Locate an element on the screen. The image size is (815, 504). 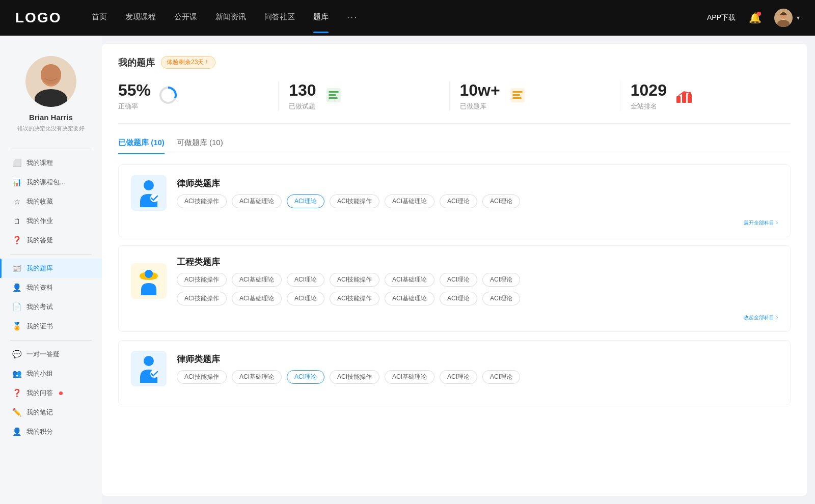
app-download-btn: APP下载 is located at coordinates (721, 18).